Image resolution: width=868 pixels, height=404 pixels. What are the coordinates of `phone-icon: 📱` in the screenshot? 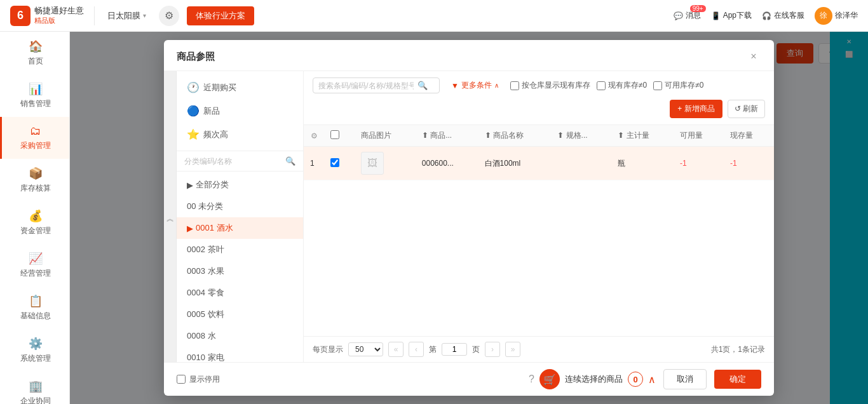 It's located at (715, 16).